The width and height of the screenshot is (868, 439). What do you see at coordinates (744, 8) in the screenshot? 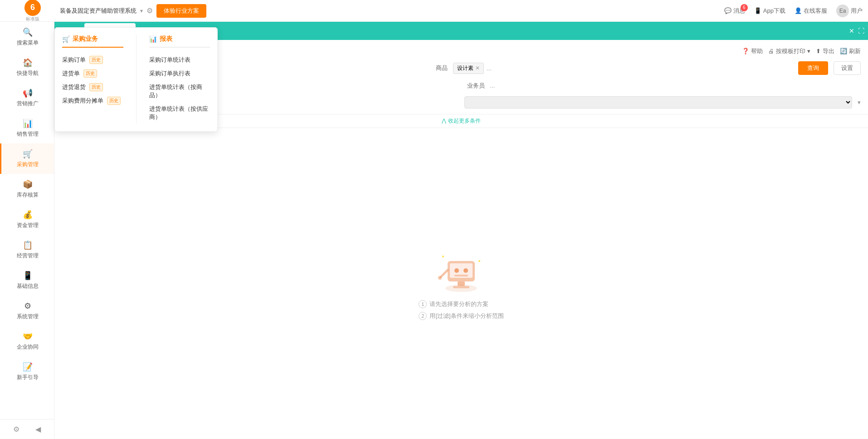
I see `message-badge: 6` at bounding box center [744, 8].